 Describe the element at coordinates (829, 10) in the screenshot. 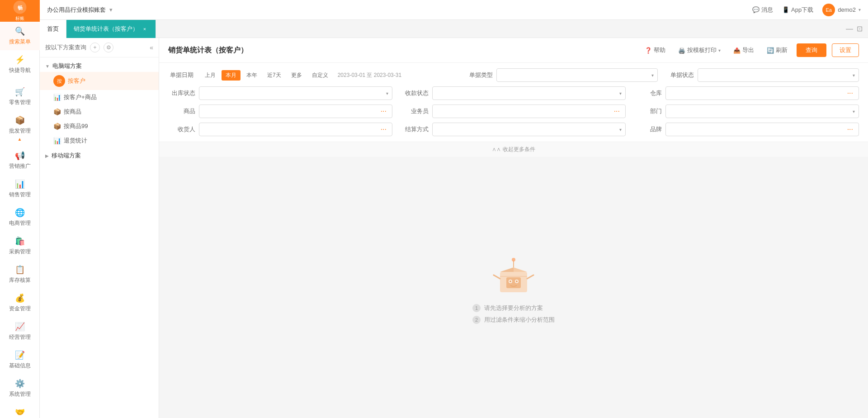

I see `avatar: Ea` at that location.